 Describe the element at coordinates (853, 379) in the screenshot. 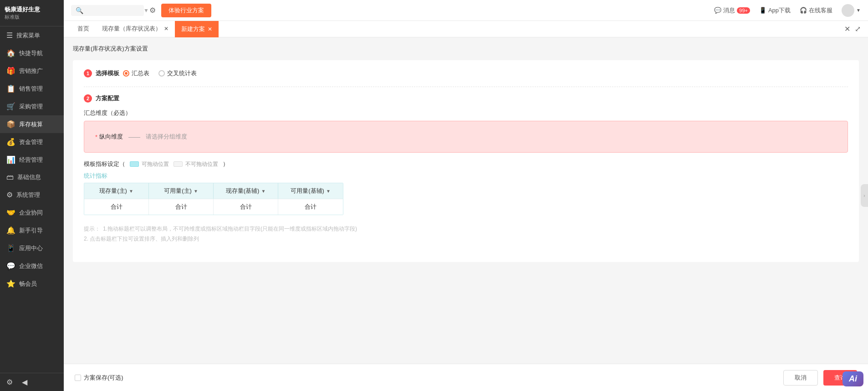

I see `ai-badge: Ai` at that location.